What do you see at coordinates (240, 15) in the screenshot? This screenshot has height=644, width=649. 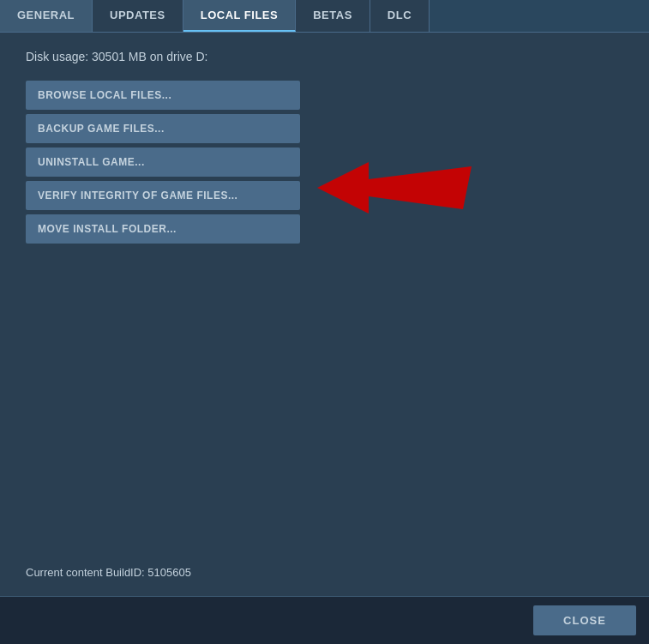 I see `tab-local-files: LOCAL FILES` at bounding box center [240, 15].